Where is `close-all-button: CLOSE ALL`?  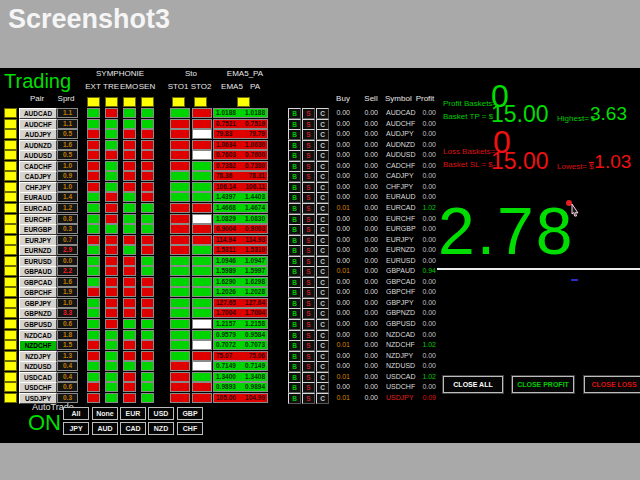
close-all-button: CLOSE ALL is located at coordinates (473, 384).